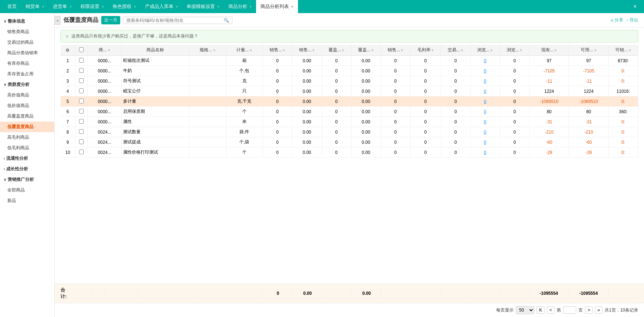 Image resolution: width=644 pixels, height=317 pixels. I want to click on column-header-stock_avail: 可用... ⇅, so click(589, 50).